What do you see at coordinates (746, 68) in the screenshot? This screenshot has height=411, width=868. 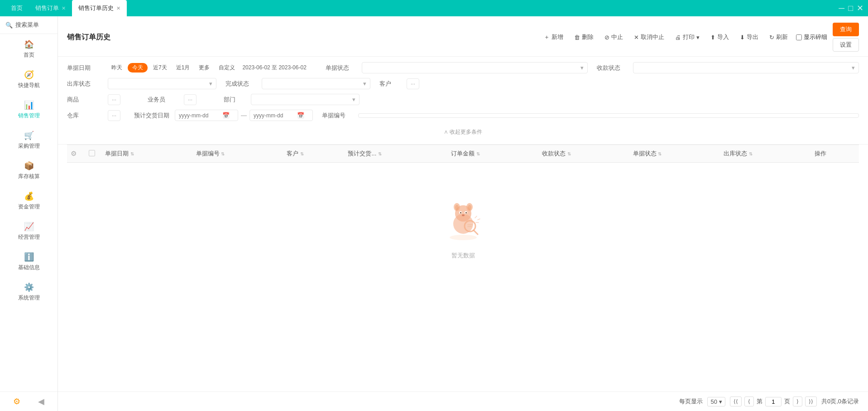 I see `receipt-status-select: ▾` at bounding box center [746, 68].